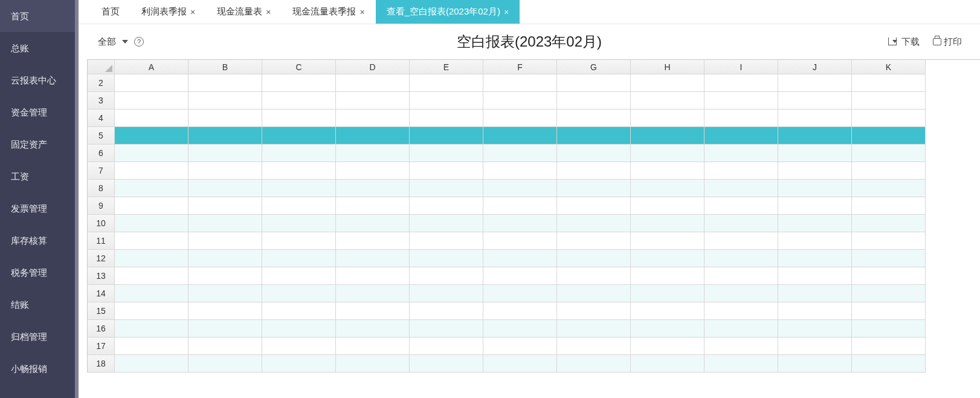 This screenshot has height=398, width=980. Describe the element at coordinates (889, 67) in the screenshot. I see `column-header-K: K` at that location.